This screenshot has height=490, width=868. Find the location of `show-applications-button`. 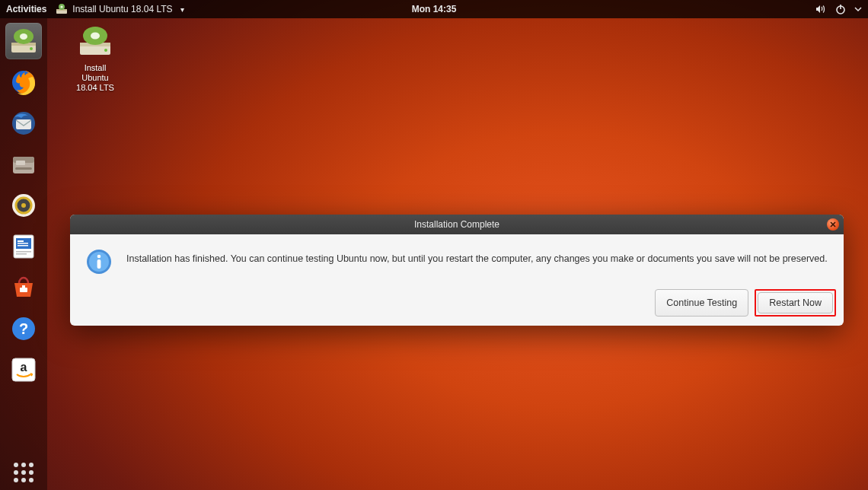

show-applications-button is located at coordinates (24, 473).